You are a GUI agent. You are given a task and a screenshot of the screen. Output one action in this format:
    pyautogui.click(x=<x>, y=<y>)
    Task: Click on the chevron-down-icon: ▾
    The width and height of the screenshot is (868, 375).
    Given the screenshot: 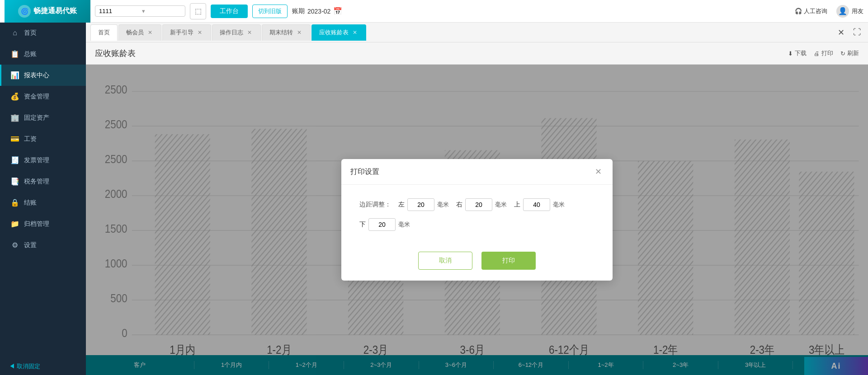 What is the action you would take?
    pyautogui.click(x=162, y=11)
    